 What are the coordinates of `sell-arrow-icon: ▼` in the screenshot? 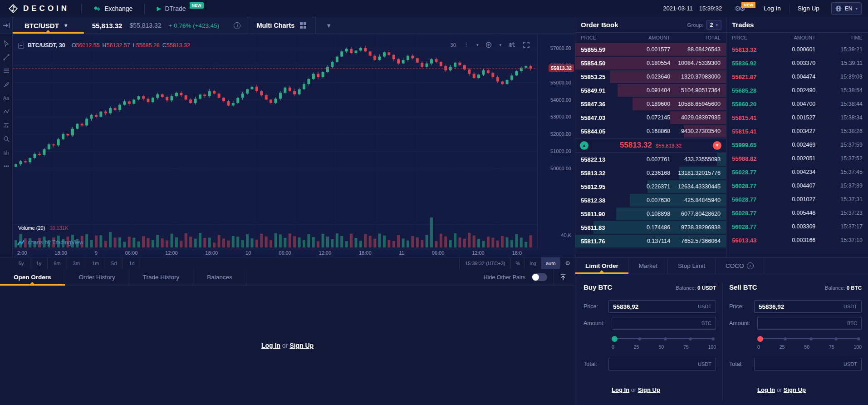 It's located at (717, 145).